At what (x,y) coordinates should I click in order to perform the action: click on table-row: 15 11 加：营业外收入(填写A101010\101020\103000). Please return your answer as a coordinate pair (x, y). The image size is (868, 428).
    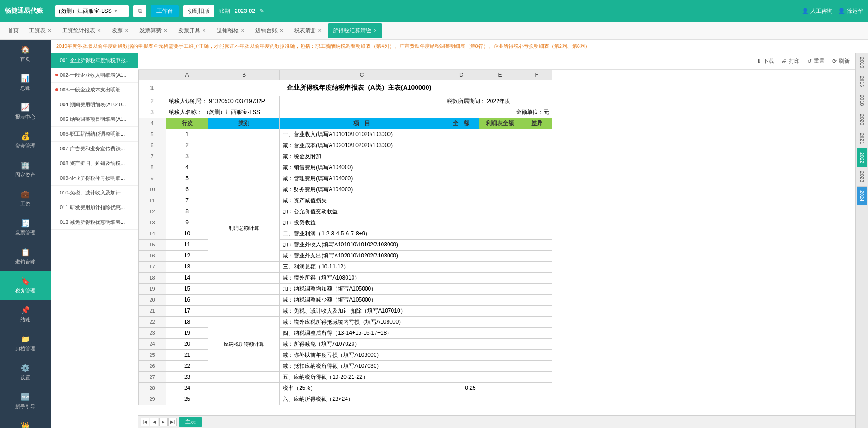
    Looking at the image, I should click on (345, 245).